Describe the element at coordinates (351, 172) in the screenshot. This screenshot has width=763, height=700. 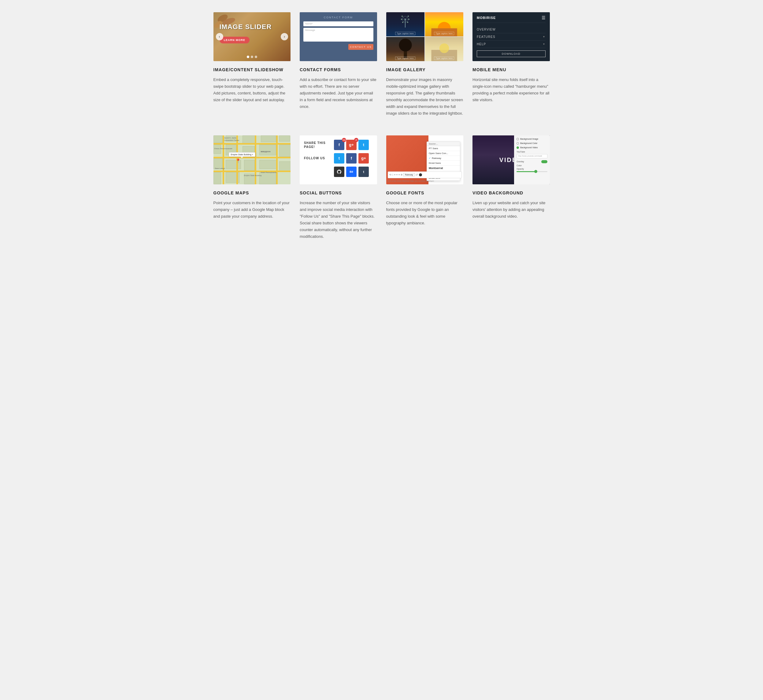
I see `follow-behance-btn: Bē` at that location.